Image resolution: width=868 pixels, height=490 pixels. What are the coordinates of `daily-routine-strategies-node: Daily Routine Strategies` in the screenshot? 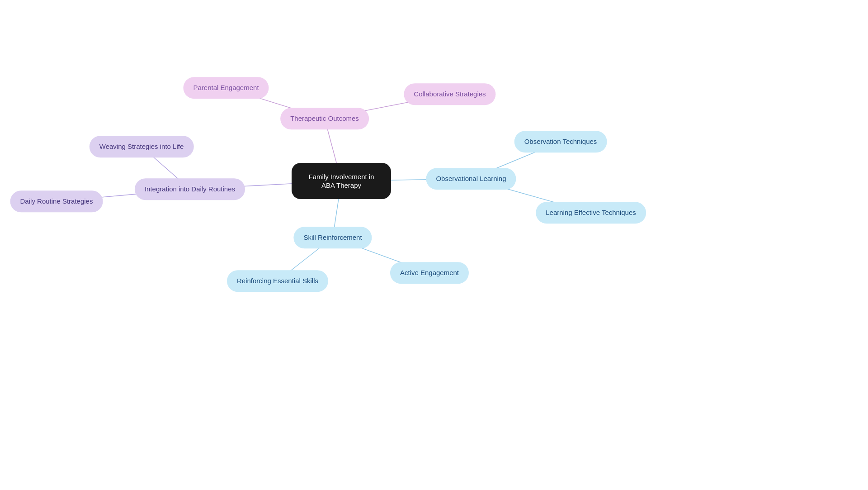 It's located at (57, 201).